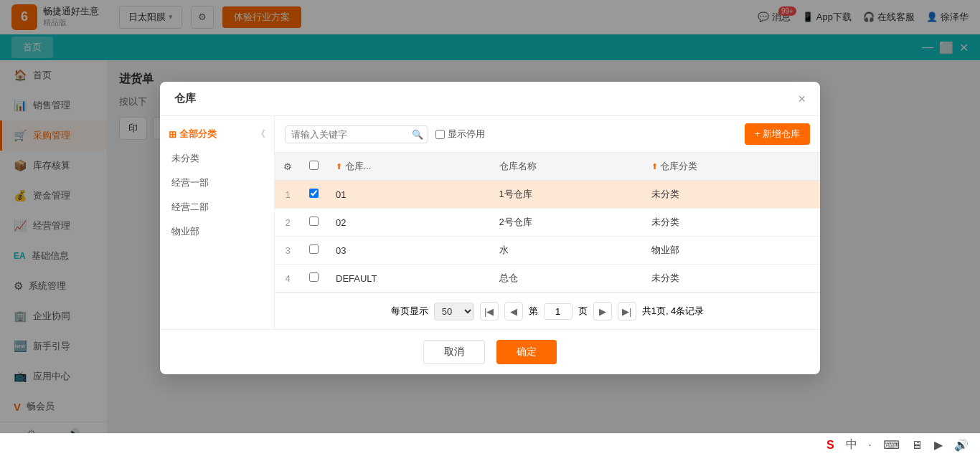 The width and height of the screenshot is (980, 456). Describe the element at coordinates (261, 134) in the screenshot. I see `category-collapse-button: 《` at that location.